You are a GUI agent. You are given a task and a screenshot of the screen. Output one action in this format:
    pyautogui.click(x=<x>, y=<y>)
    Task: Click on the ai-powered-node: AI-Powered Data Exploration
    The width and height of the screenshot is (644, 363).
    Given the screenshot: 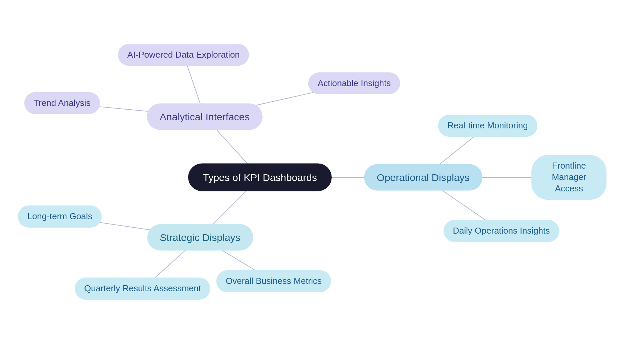 What is the action you would take?
    pyautogui.click(x=184, y=55)
    